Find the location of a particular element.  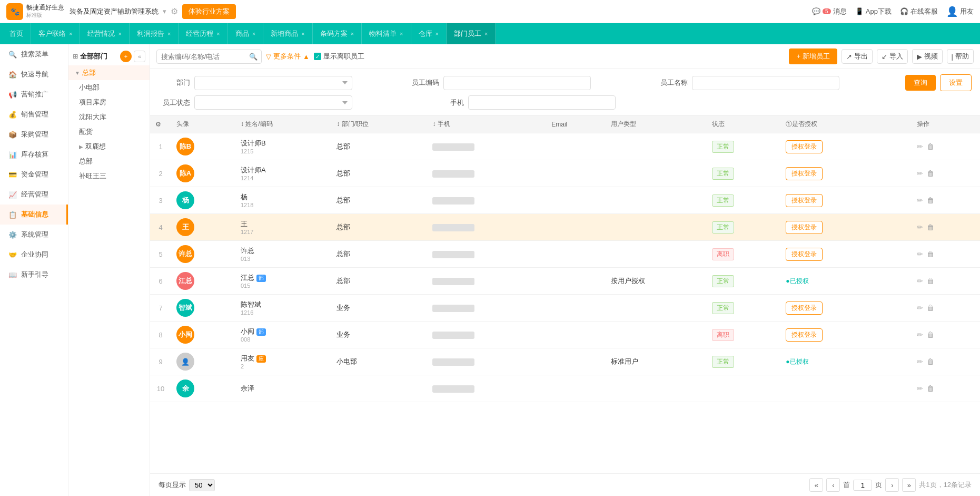

search-input is located at coordinates (209, 57).